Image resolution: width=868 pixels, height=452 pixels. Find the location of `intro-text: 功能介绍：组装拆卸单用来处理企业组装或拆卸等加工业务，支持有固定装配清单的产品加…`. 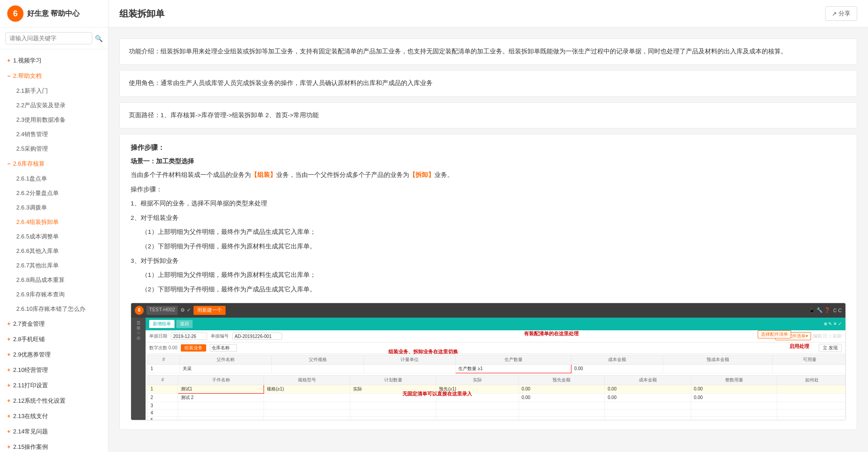

intro-text: 功能介绍：组装拆卸单用来处理企业组装或拆卸等加工业务，支持有固定装配清单的产品加… is located at coordinates (488, 52).